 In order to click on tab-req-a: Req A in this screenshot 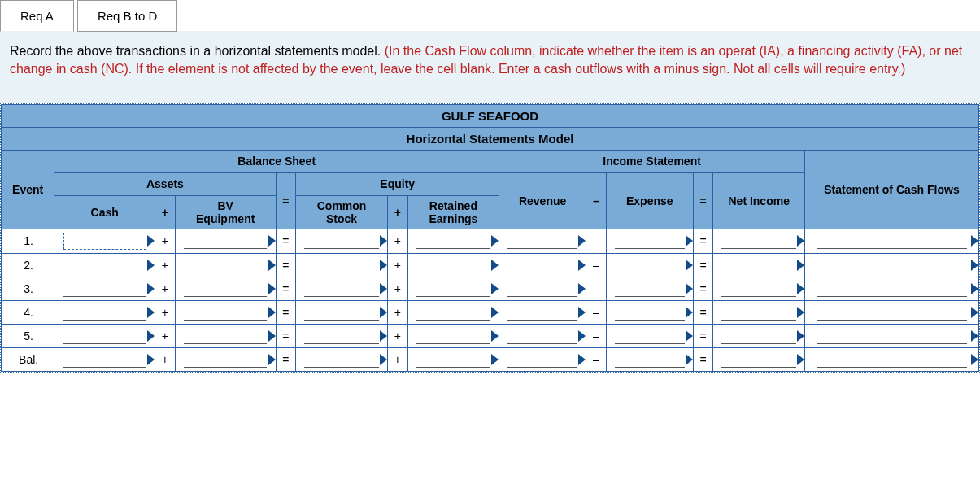, I will do `click(37, 16)`.